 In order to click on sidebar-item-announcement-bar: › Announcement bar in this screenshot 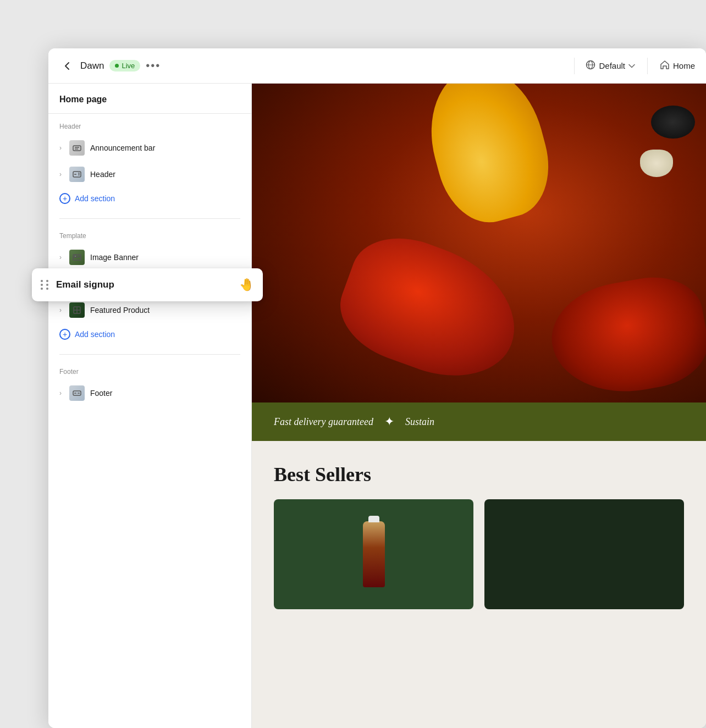, I will do `click(150, 148)`.